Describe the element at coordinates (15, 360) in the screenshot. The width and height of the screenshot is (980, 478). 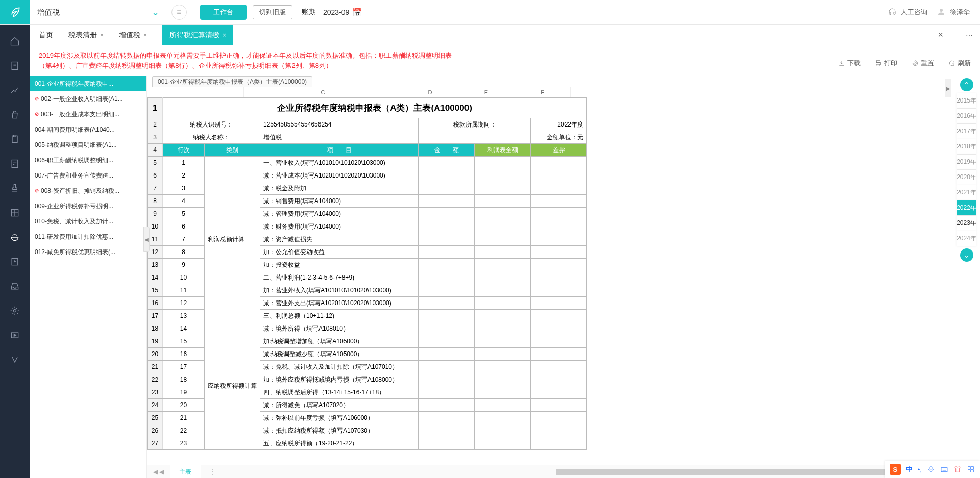
I see `nav-v-icon` at that location.